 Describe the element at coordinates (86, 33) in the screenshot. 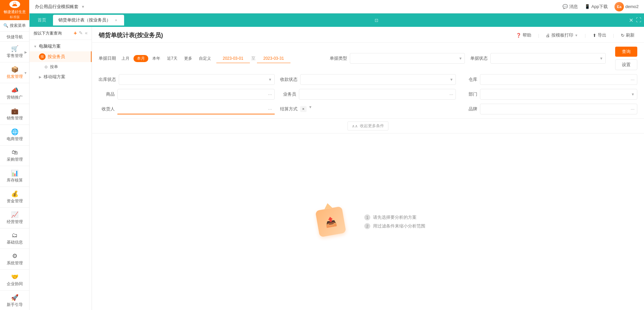

I see `collapse-panel-btn: «` at that location.